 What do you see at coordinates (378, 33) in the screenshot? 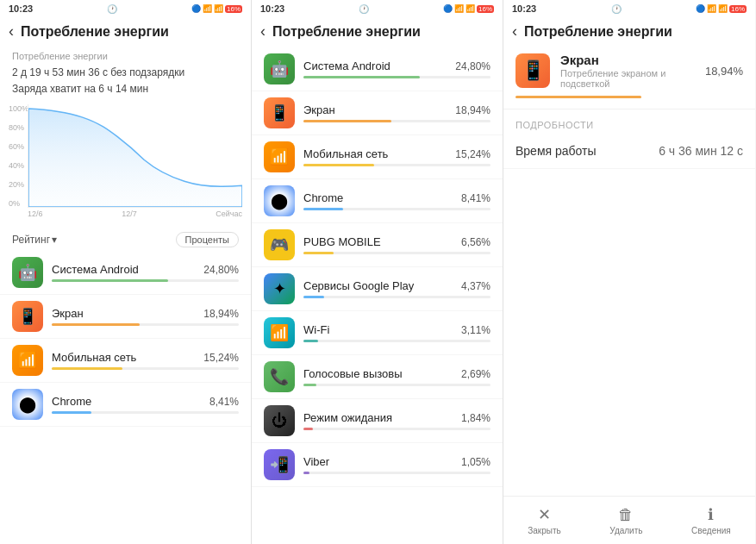
I see `header-2: ‹ Потребление энергии` at bounding box center [378, 33].